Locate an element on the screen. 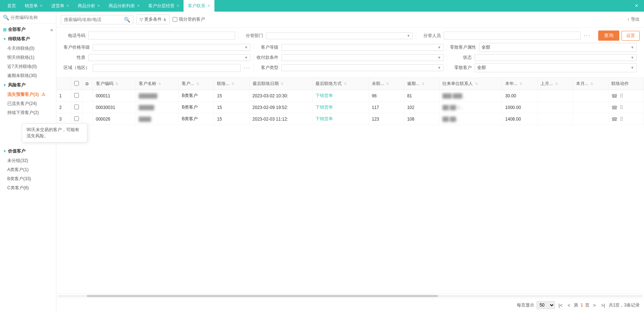 The width and height of the screenshot is (644, 312). filter-nature-select: ▼ is located at coordinates (169, 57).